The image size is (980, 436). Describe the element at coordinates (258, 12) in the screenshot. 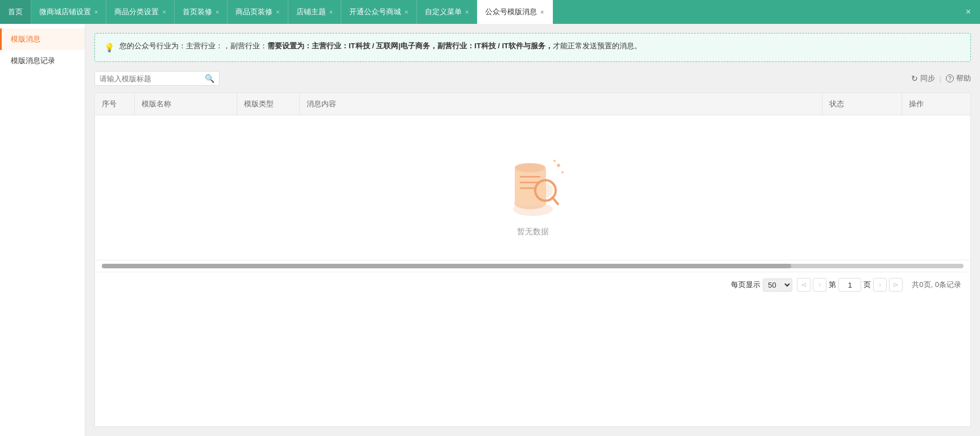

I see `nav-tab-product: 商品页装修 ×` at that location.